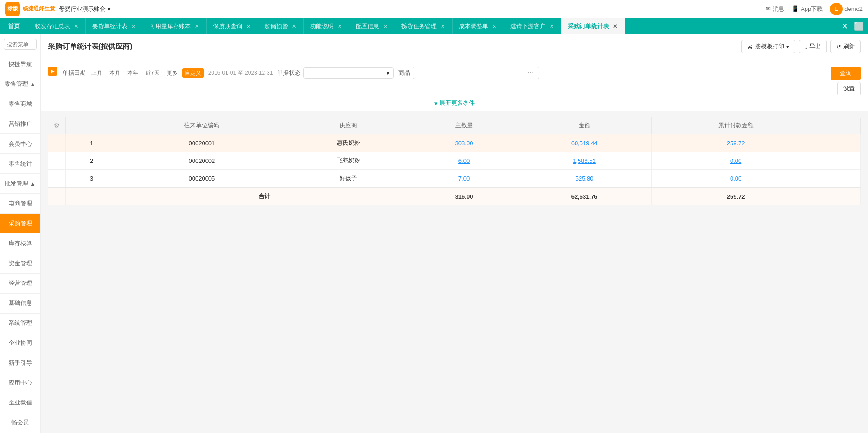  Describe the element at coordinates (584, 161) in the screenshot. I see `row2-amount: 1,586.52` at that location.